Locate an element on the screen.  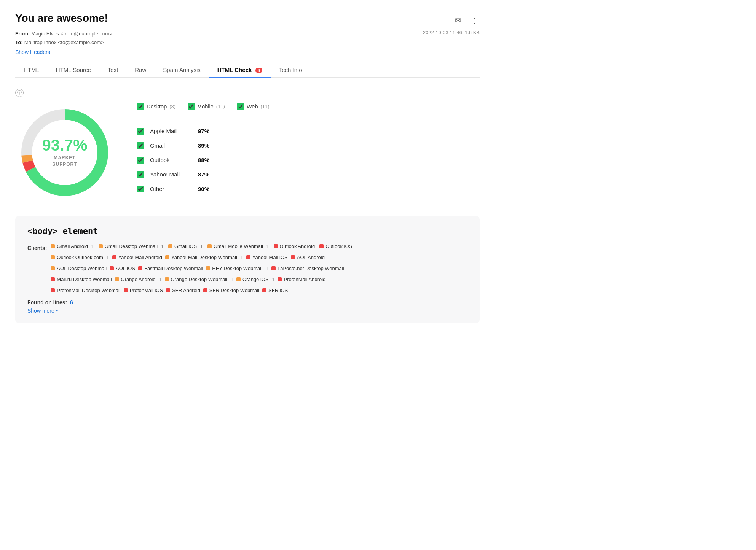
dot-aol-ios is located at coordinates (112, 269).